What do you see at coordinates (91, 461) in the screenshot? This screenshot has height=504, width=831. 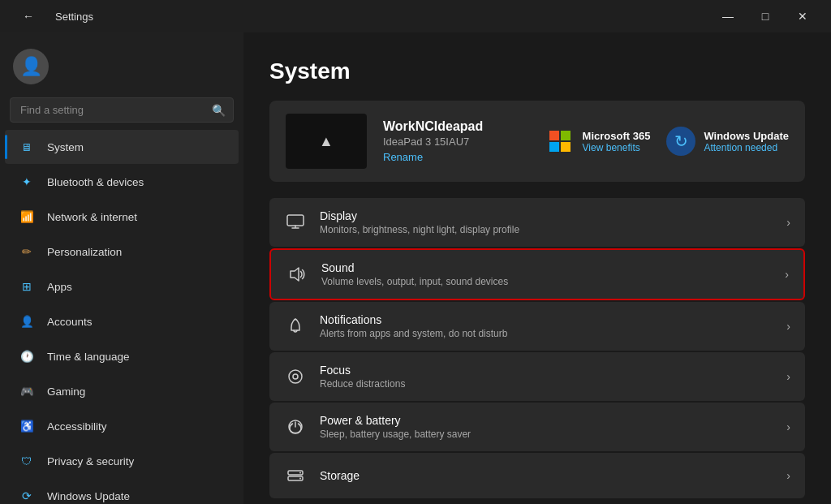 I see `sidebar-label-privacy: Privacy & security` at bounding box center [91, 461].